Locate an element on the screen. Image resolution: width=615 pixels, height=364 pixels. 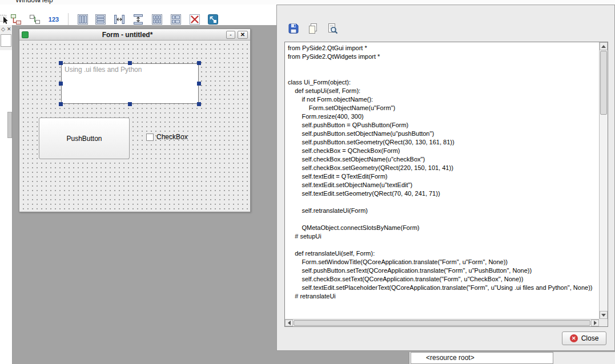
break-layout-icon is located at coordinates (195, 19).